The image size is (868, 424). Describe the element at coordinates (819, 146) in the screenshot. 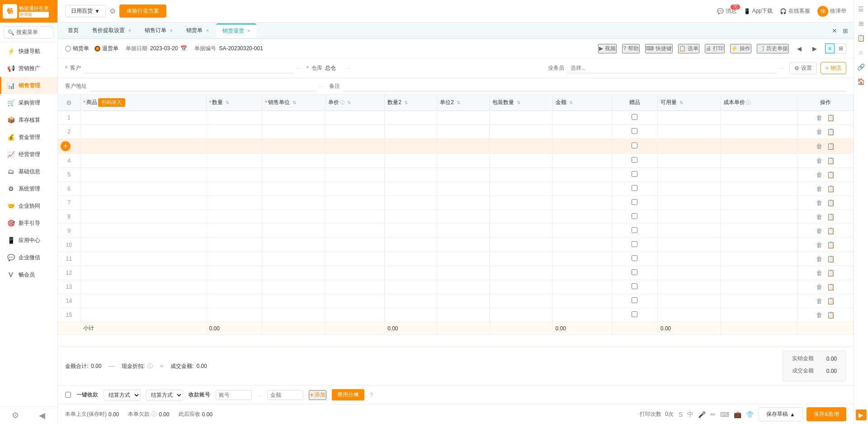

I see `delete-add-row-button: 🗑` at that location.